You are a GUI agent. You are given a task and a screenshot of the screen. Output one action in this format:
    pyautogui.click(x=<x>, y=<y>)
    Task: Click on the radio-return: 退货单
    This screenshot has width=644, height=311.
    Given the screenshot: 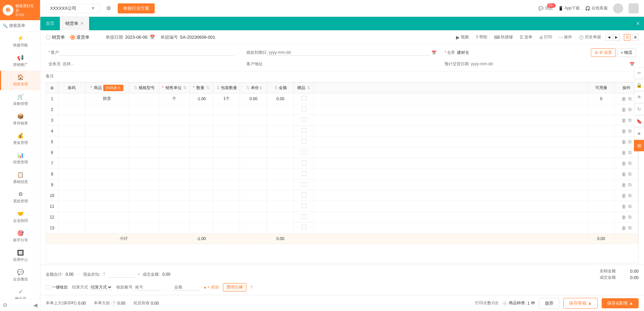 What is the action you would take?
    pyautogui.click(x=80, y=37)
    